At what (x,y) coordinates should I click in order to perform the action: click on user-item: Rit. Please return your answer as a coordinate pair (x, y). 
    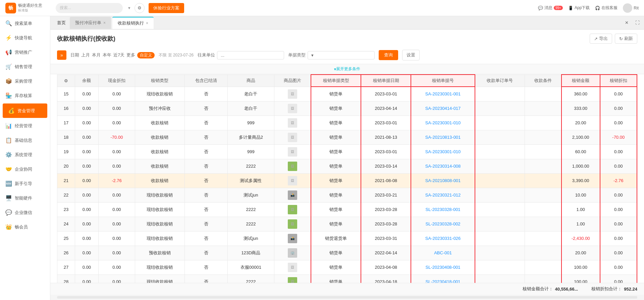
    Looking at the image, I should click on (631, 8).